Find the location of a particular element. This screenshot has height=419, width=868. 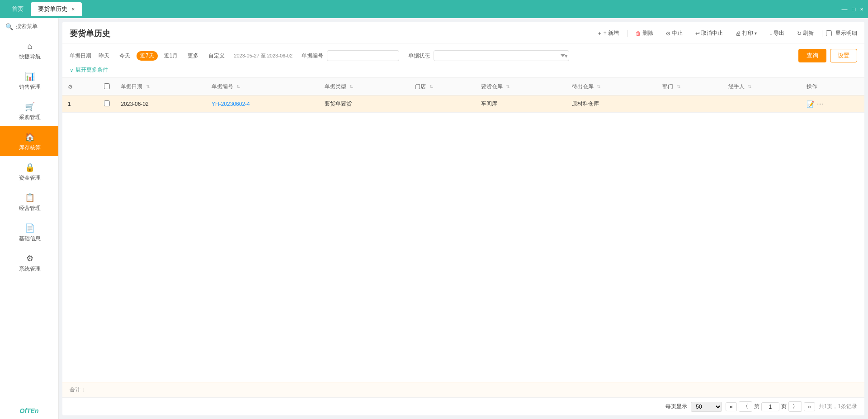

cancel-stop-icon: ↩ is located at coordinates (698, 33).